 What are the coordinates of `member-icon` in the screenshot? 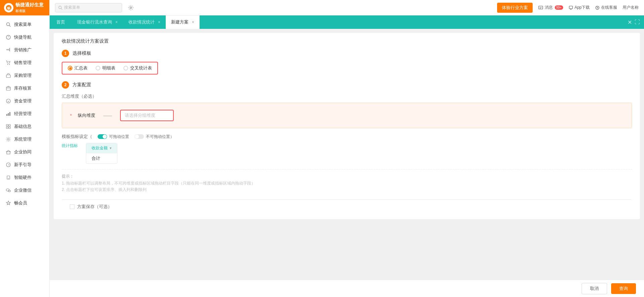 It's located at (8, 203).